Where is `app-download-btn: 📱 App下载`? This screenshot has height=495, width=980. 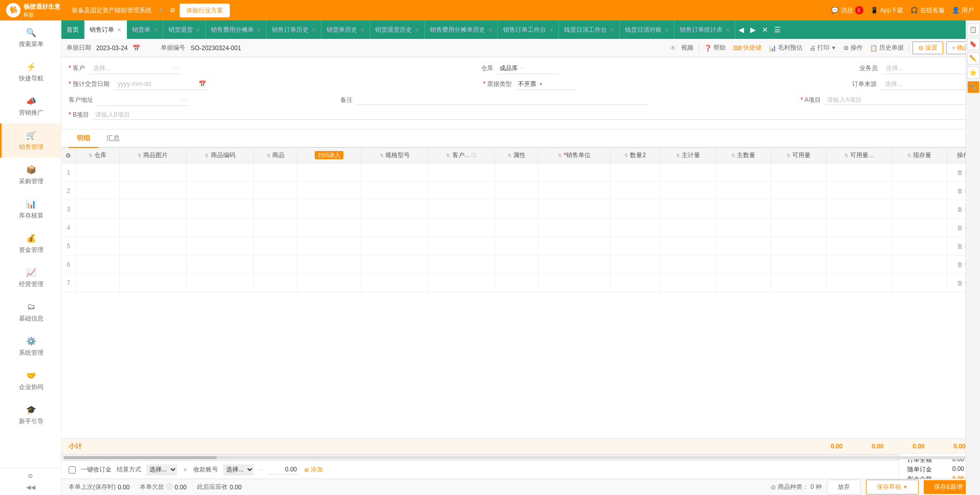
app-download-btn: 📱 App下载 is located at coordinates (887, 10).